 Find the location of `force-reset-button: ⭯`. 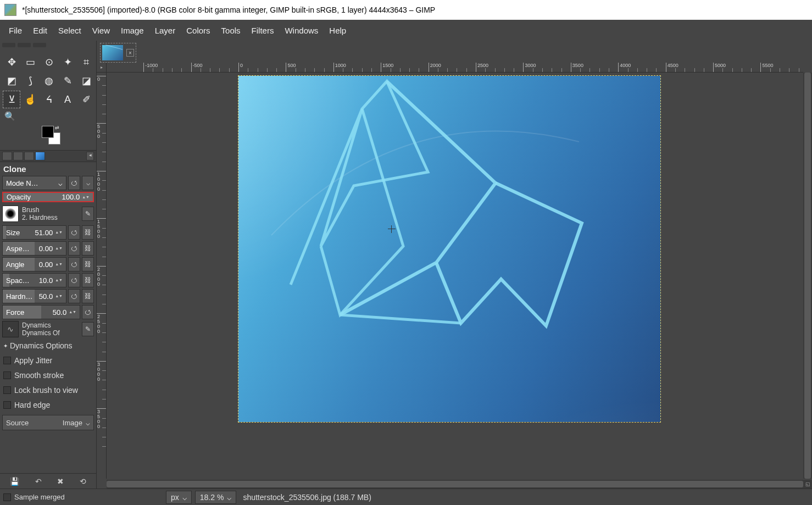

force-reset-button: ⭯ is located at coordinates (88, 312).